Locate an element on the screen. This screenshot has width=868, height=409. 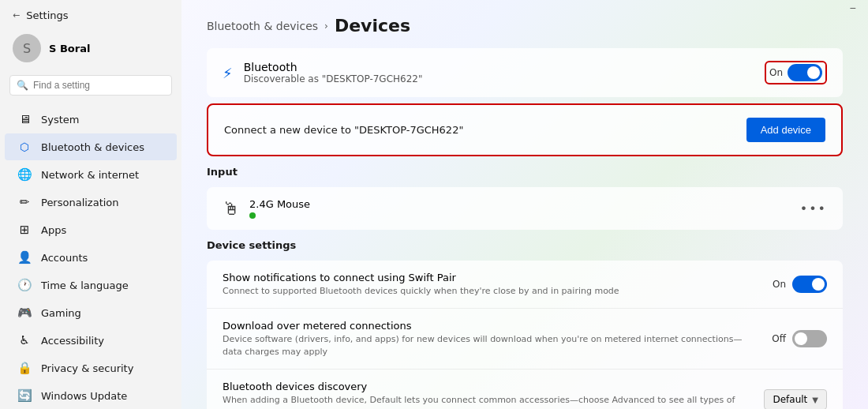
add-device-text: Connect a new device to "DESKTOP-7GCH622… is located at coordinates (344, 129).